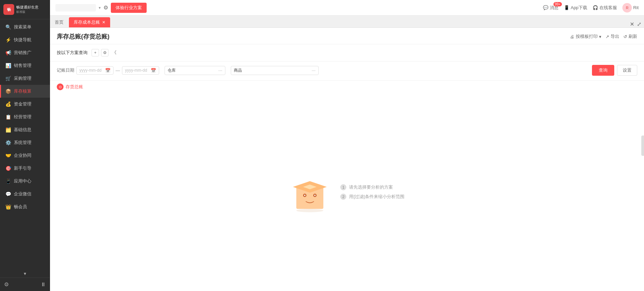 This screenshot has width=644, height=291. Describe the element at coordinates (87, 22) in the screenshot. I see `tab-inventory-ledger-label: 库存成本总账` at that location.